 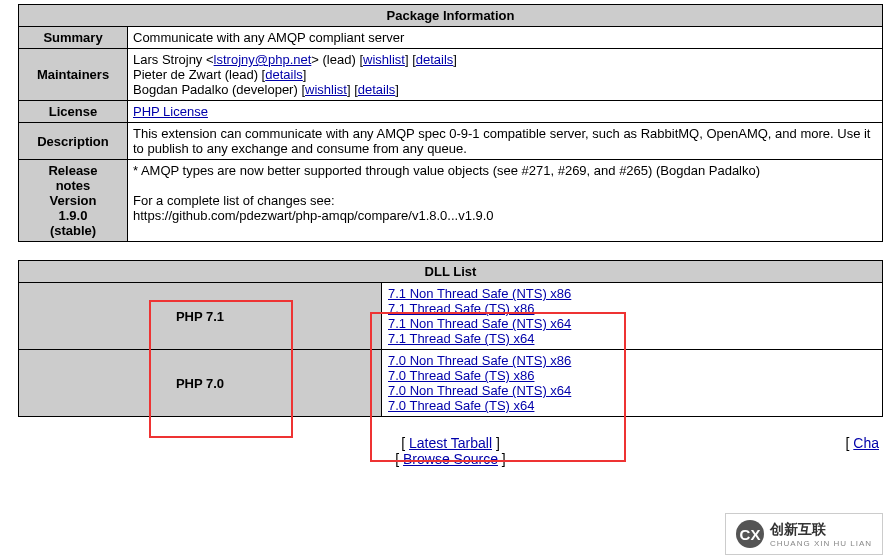 What do you see at coordinates (632, 384) in the screenshot?
I see `dll-links-cell: 7.0 Non Thread Safe (NTS) x86 7.0 Thread…` at bounding box center [632, 384].